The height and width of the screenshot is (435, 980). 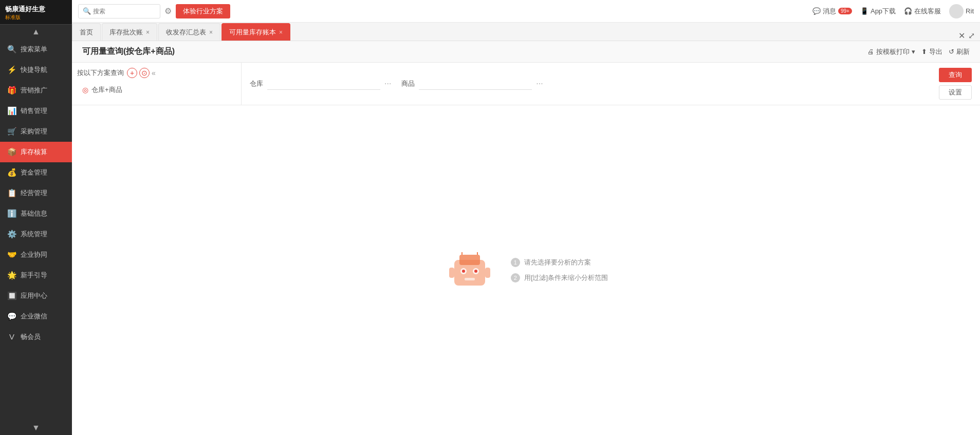 What do you see at coordinates (515, 278) in the screenshot?
I see `tip-number-2: 2` at bounding box center [515, 278].